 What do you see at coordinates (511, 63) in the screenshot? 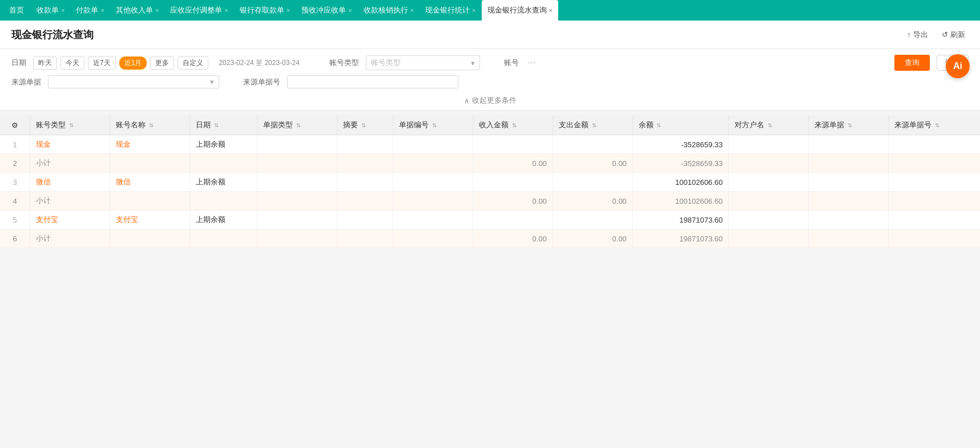
I see `account-label: 账号` at bounding box center [511, 63].